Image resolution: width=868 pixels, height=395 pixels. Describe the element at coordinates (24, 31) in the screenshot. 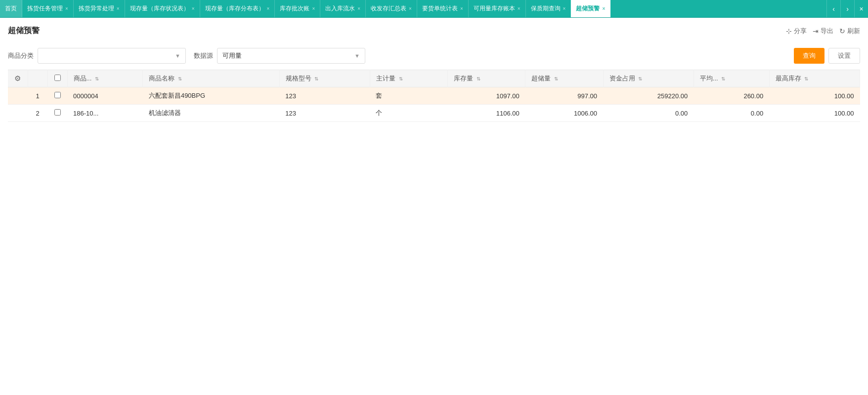

I see `page-title: 超储预警` at that location.